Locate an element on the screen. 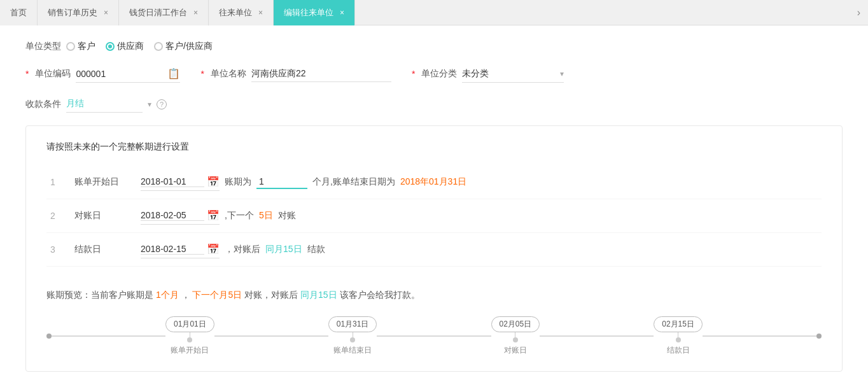 The image size is (868, 387). step-3-num: 3 is located at coordinates (53, 250).